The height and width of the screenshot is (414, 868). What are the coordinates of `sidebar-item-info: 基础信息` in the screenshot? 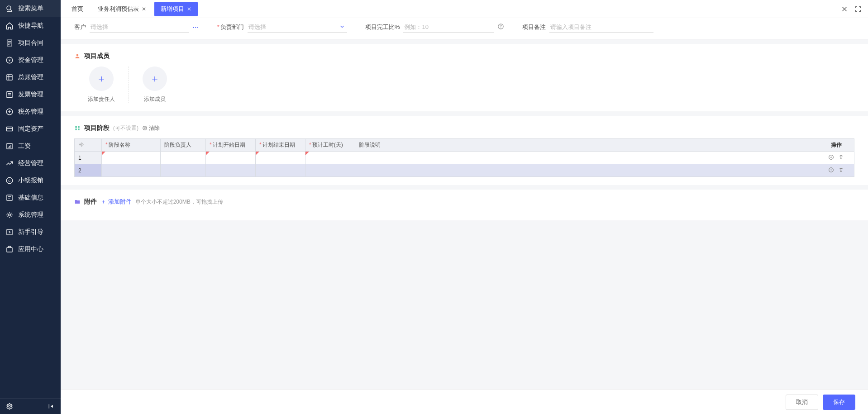 It's located at (30, 198).